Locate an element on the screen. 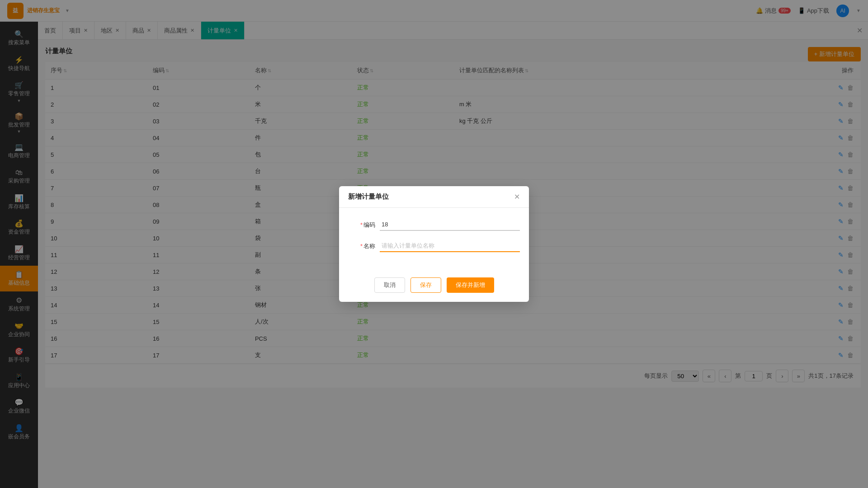  code-input is located at coordinates (450, 225).